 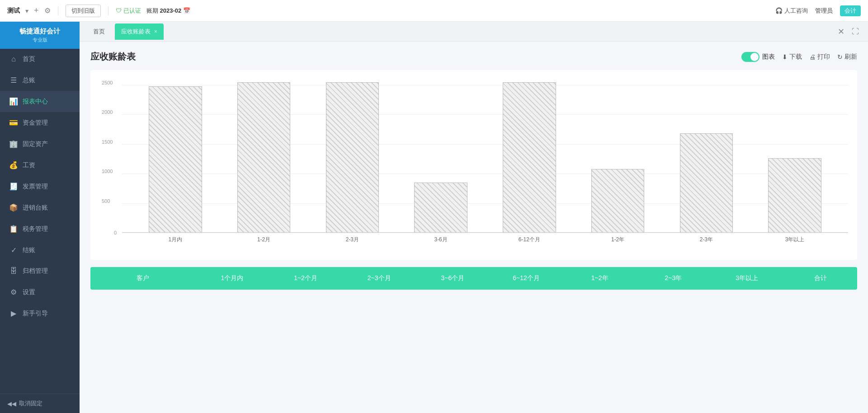 I want to click on sidebar-item-label: 进销台账, so click(x=35, y=208).